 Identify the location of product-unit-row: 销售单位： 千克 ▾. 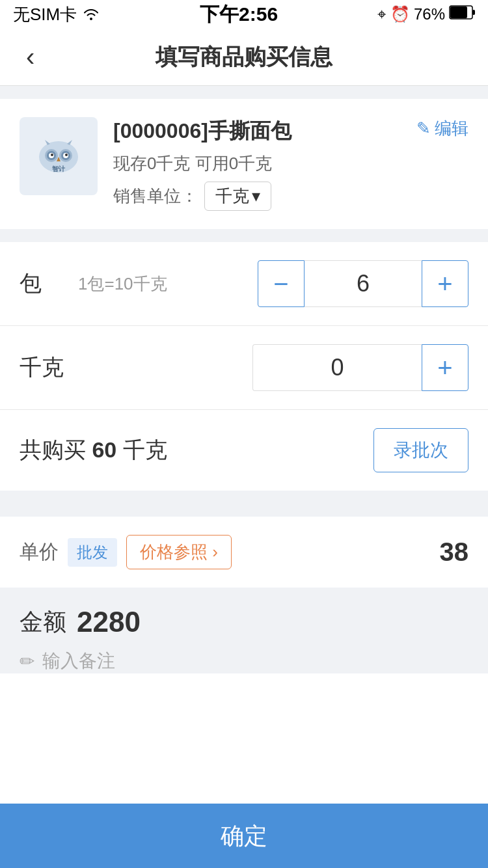
(291, 197).